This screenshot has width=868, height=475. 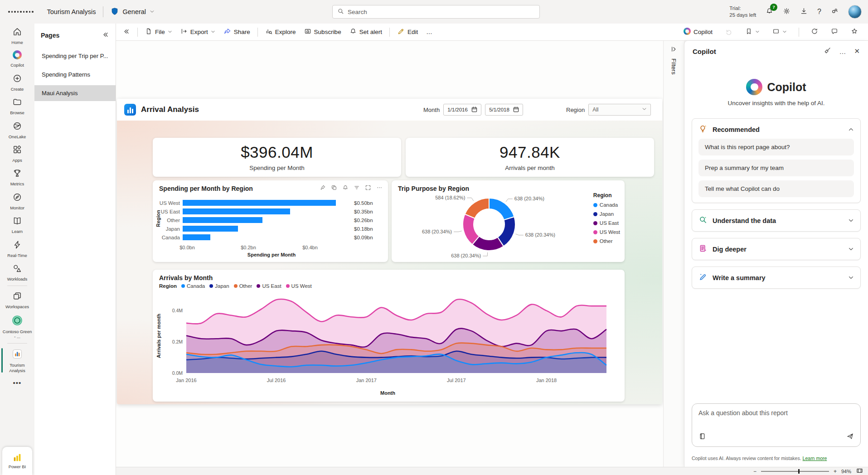 What do you see at coordinates (776, 168) in the screenshot?
I see `copilot-suggestion-chip: Prep a summary for my team` at bounding box center [776, 168].